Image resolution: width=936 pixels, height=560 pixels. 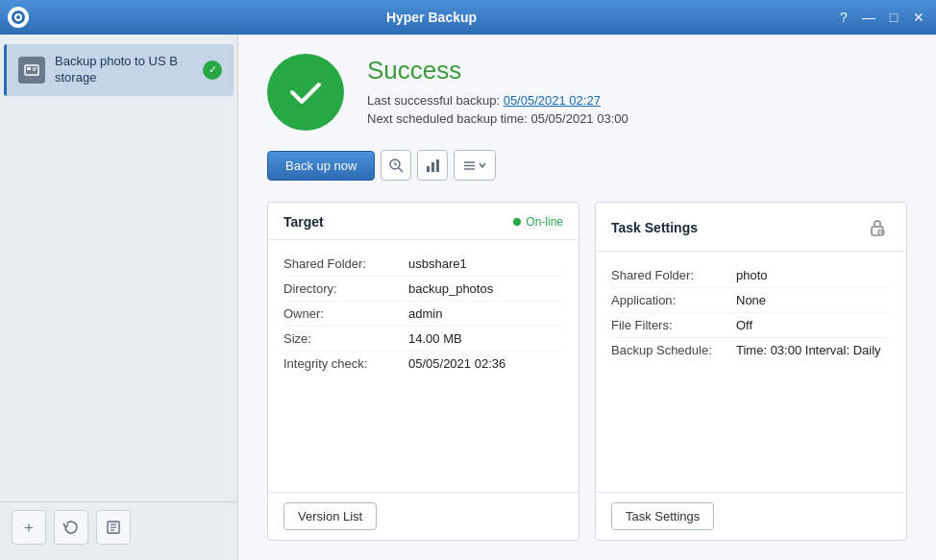 I want to click on success-icon, so click(x=306, y=92).